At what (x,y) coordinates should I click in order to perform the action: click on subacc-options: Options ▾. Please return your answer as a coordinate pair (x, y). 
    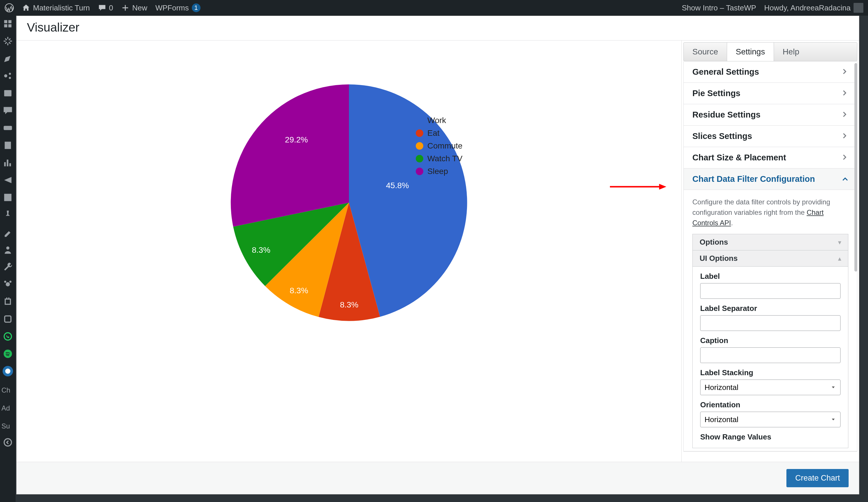
    Looking at the image, I should click on (770, 243).